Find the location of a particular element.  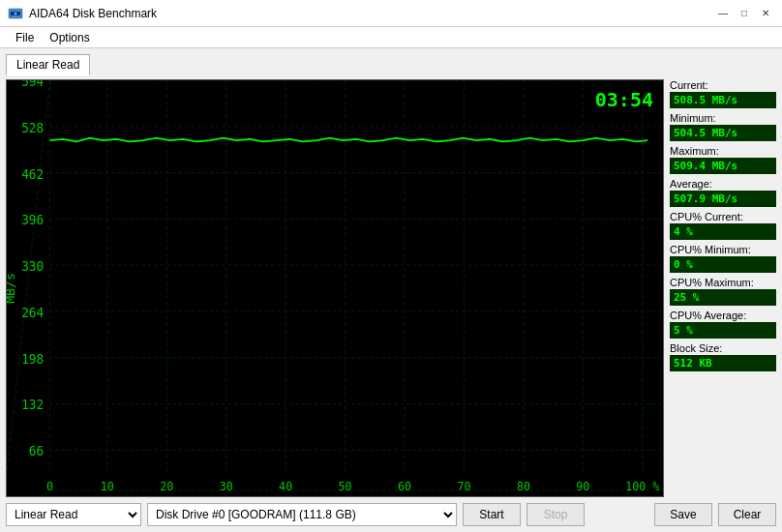

stop-button: Stop is located at coordinates (556, 515).